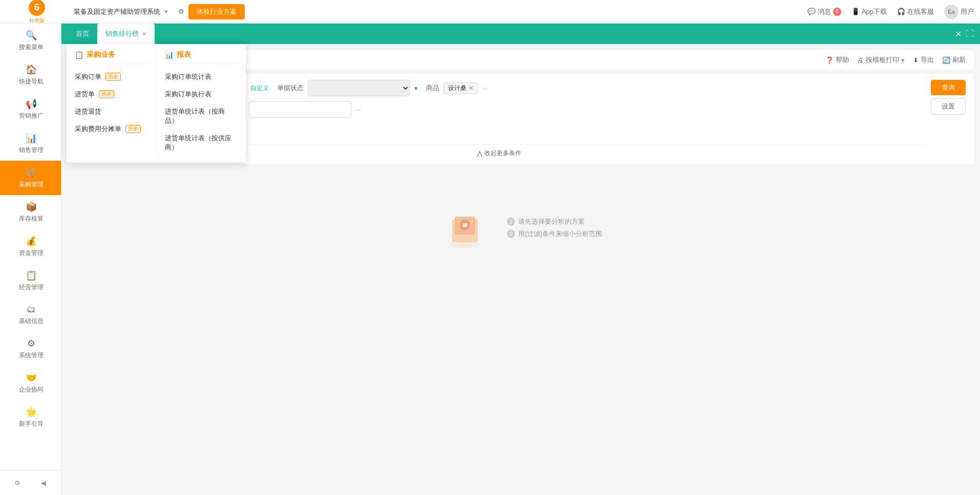  What do you see at coordinates (112, 94) in the screenshot?
I see `dropdown-goods-receipt: 进货单 历史` at bounding box center [112, 94].